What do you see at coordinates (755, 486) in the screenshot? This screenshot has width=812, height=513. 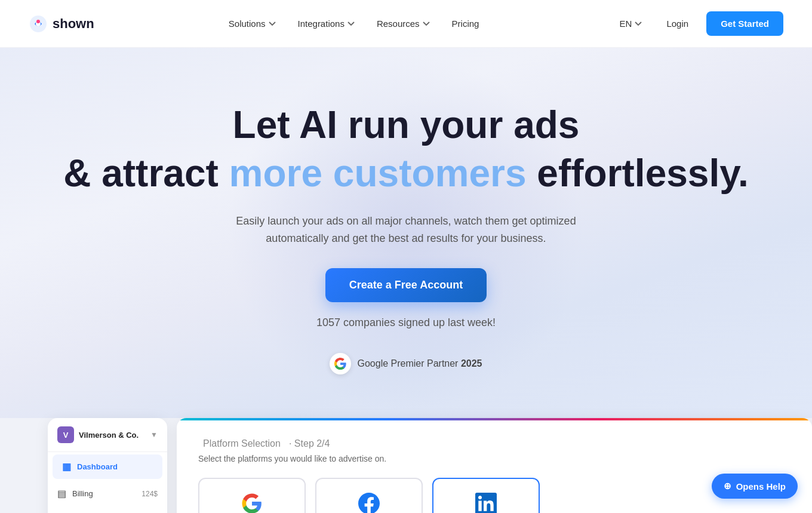 I see `help-button: ⊕ Opens Help` at bounding box center [755, 486].